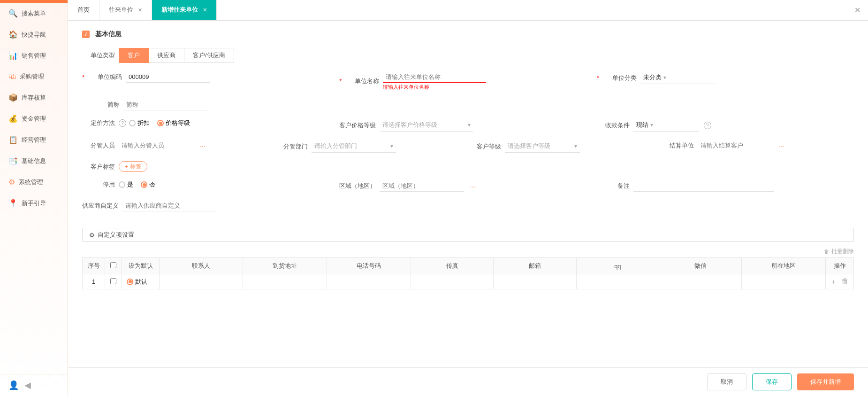 This screenshot has height=396, width=868. Describe the element at coordinates (285, 282) in the screenshot. I see `address-input` at that location.